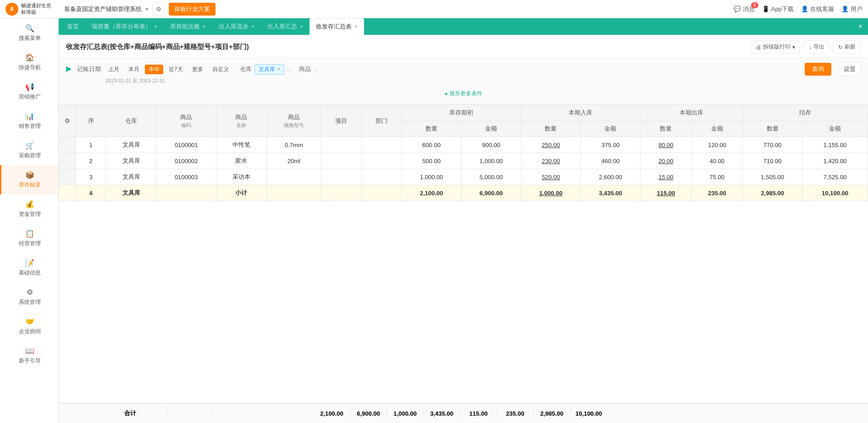  What do you see at coordinates (12, 9) in the screenshot?
I see `logo-icon: 6` at bounding box center [12, 9].